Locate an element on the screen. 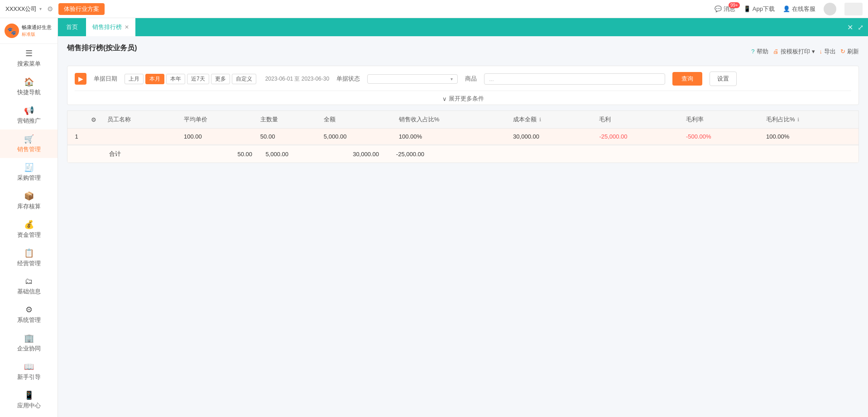 The height and width of the screenshot is (417, 868). message-button: 💬 消息 99+ is located at coordinates (725, 9).